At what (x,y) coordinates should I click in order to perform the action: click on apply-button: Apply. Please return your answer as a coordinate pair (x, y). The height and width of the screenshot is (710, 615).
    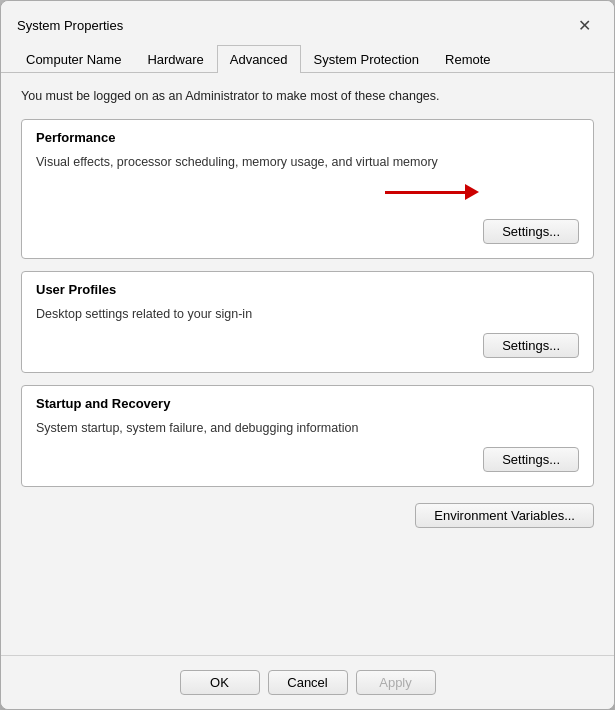
    Looking at the image, I should click on (396, 682).